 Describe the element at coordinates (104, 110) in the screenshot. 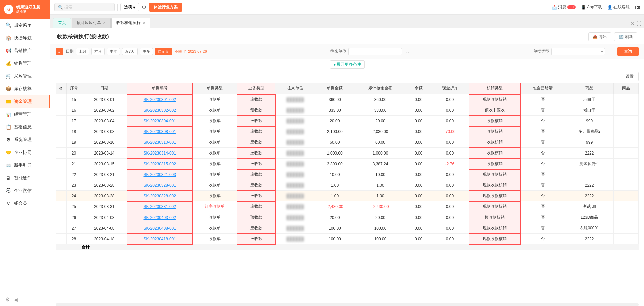

I see `td-date: 2023-03-02` at that location.